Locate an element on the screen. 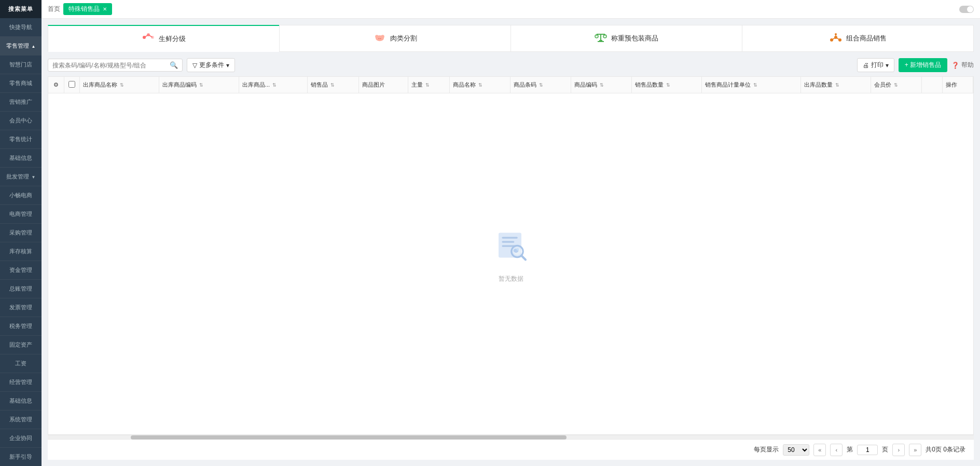 The width and height of the screenshot is (980, 466). empty-text: 暂无数据 is located at coordinates (511, 278).